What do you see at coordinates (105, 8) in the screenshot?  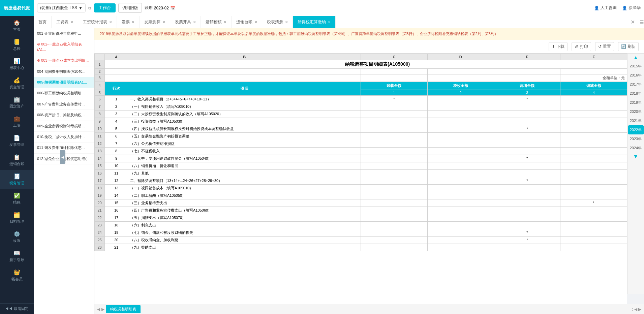 I see `workspace-button: 工作台` at bounding box center [105, 8].